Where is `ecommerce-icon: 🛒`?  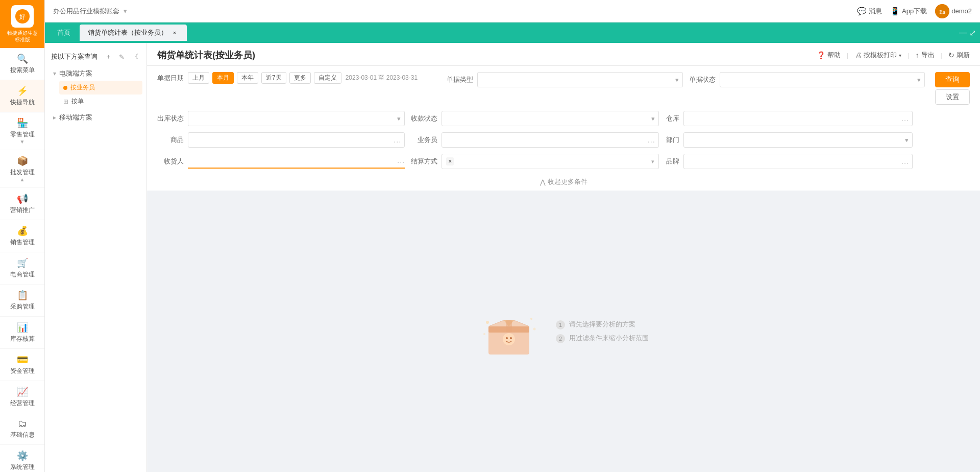
ecommerce-icon: 🛒 is located at coordinates (22, 263).